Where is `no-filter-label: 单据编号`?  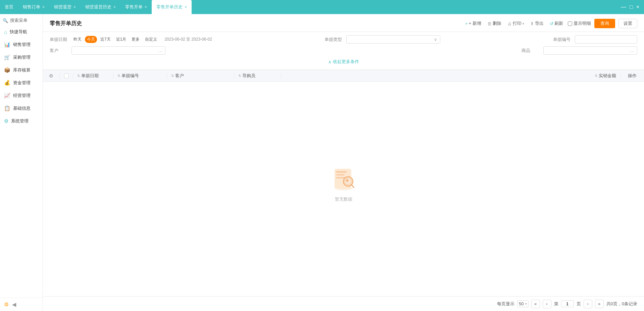 no-filter-label: 单据编号 is located at coordinates (562, 40).